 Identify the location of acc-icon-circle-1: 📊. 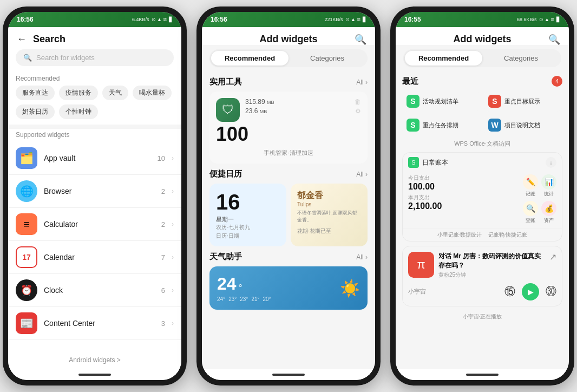
(549, 182).